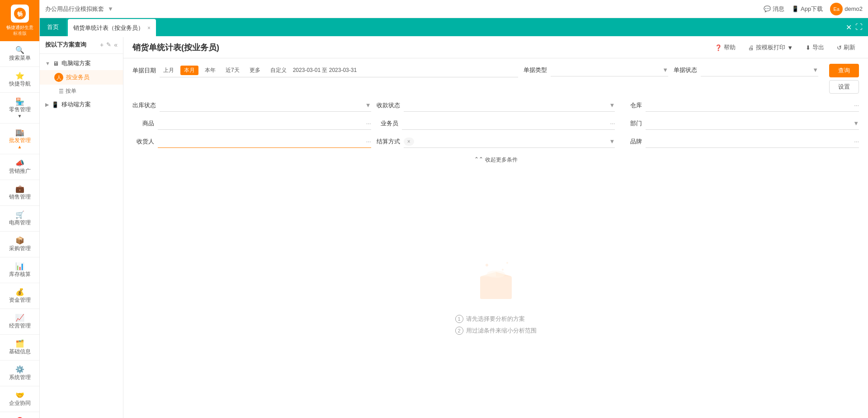 The height and width of the screenshot is (418, 868). What do you see at coordinates (59, 77) in the screenshot?
I see `salesman-scheme-icon: 人` at bounding box center [59, 77].